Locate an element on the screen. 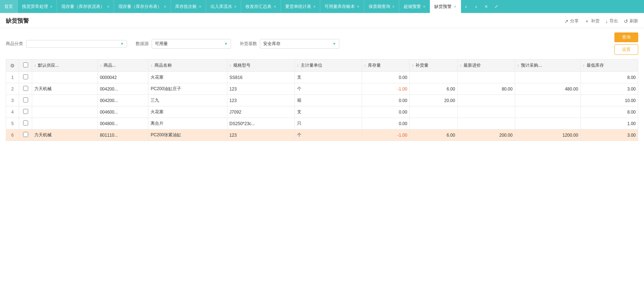 The width and height of the screenshot is (644, 287). table-header-row: ⚙ ↕ 默认供应... ↕ 商品... ↕ 商品名称 is located at coordinates (322, 66).